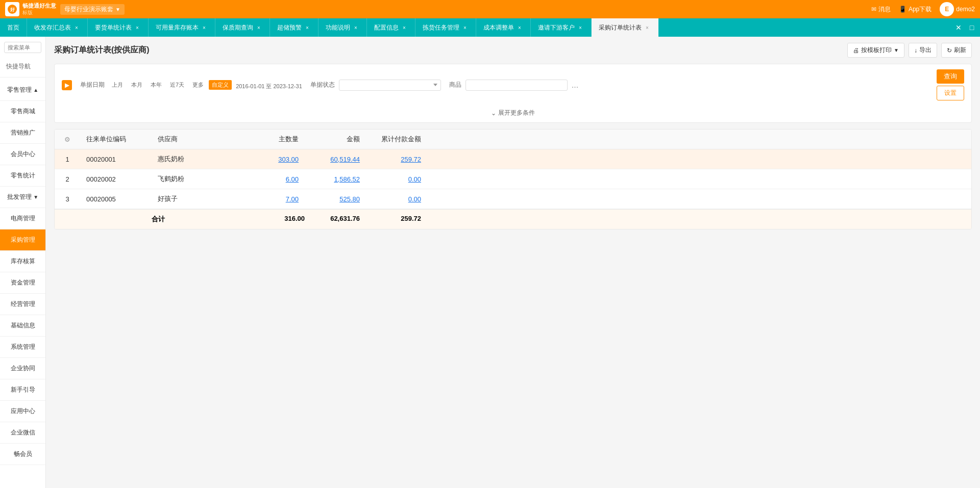 This screenshot has width=980, height=488. Describe the element at coordinates (22, 326) in the screenshot. I see `sidebar-item-basic-info: 基础信息` at that location.